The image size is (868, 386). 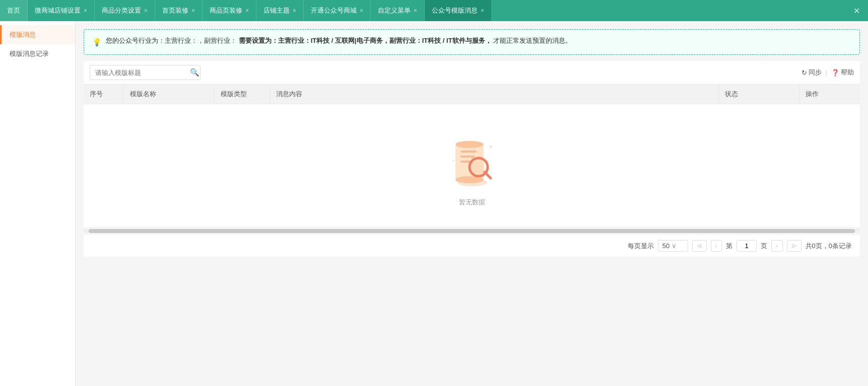 What do you see at coordinates (37, 35) in the screenshot?
I see `sidebar-item-template-msg: 模版消息` at bounding box center [37, 35].